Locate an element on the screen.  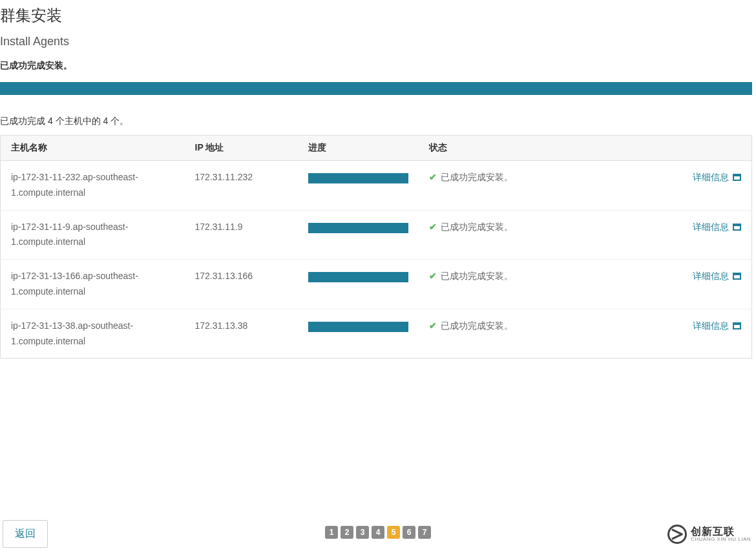
cell-ip: 172.31.13.38 is located at coordinates (242, 333).